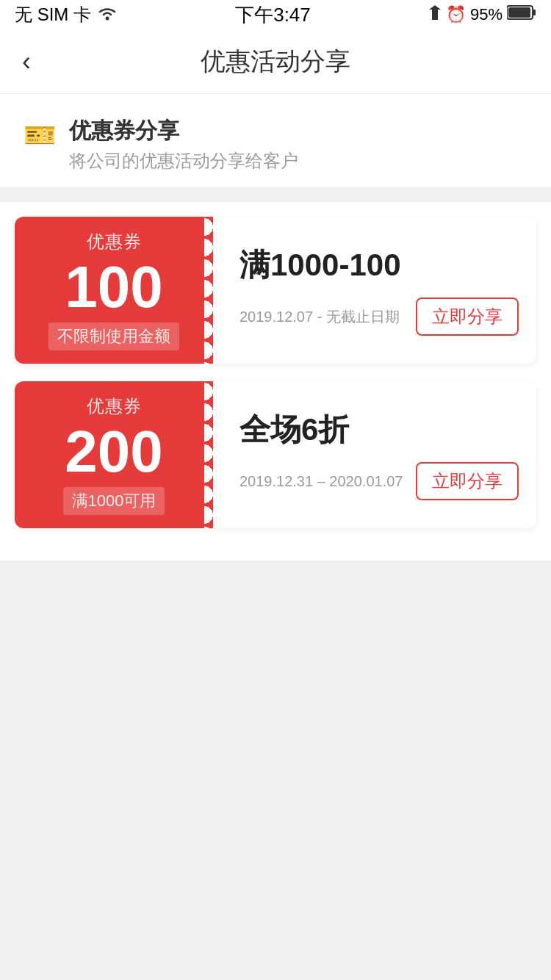  Describe the element at coordinates (113, 287) in the screenshot. I see `coupon-amount-1: 100` at that location.